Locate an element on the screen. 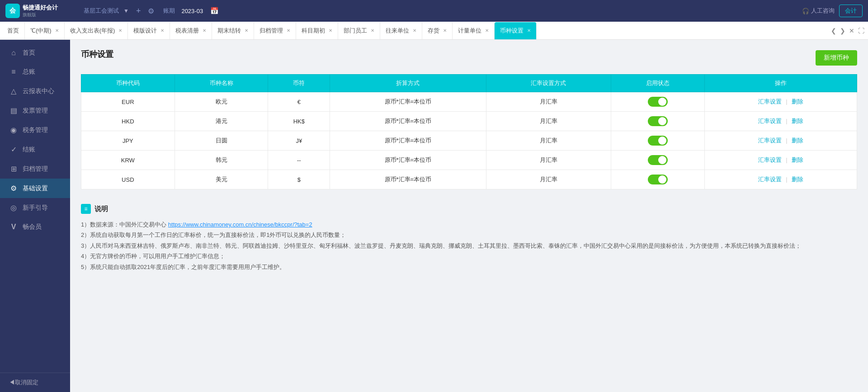  toggle-slider is located at coordinates (658, 121).